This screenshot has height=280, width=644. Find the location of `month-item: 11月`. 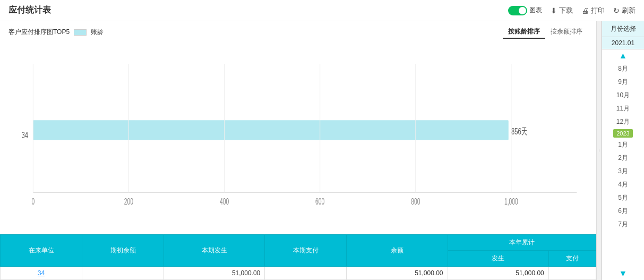

month-item: 11月 is located at coordinates (623, 108).